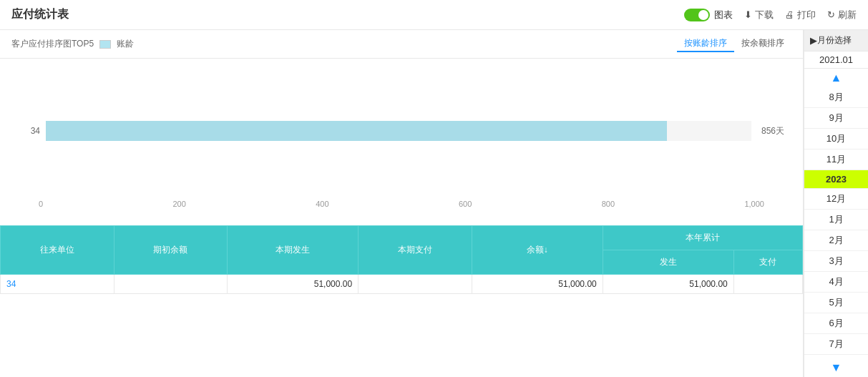 Image resolution: width=868 pixels, height=377 pixels. I want to click on cell-year-occurrence: 51,000.00, so click(668, 283).